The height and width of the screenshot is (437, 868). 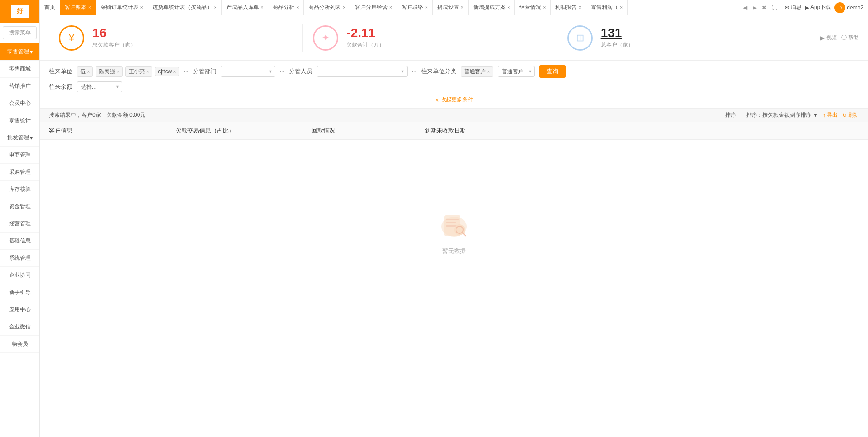 What do you see at coordinates (20, 172) in the screenshot?
I see `sidebar-item-purchase: 采购管理` at bounding box center [20, 172].